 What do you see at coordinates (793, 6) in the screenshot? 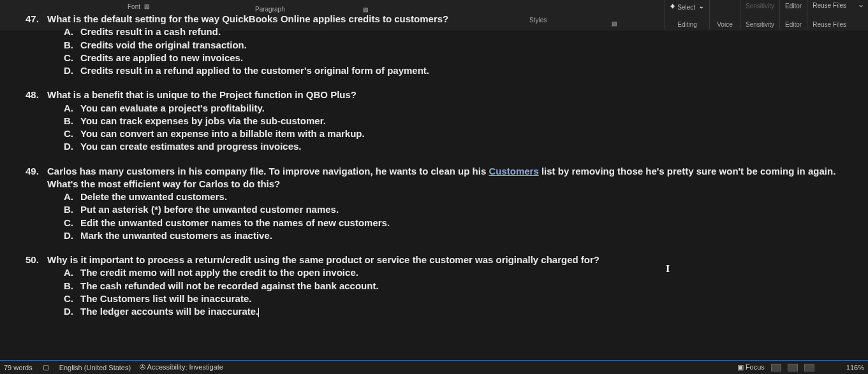
I see `editor-button: Editor` at bounding box center [793, 6].